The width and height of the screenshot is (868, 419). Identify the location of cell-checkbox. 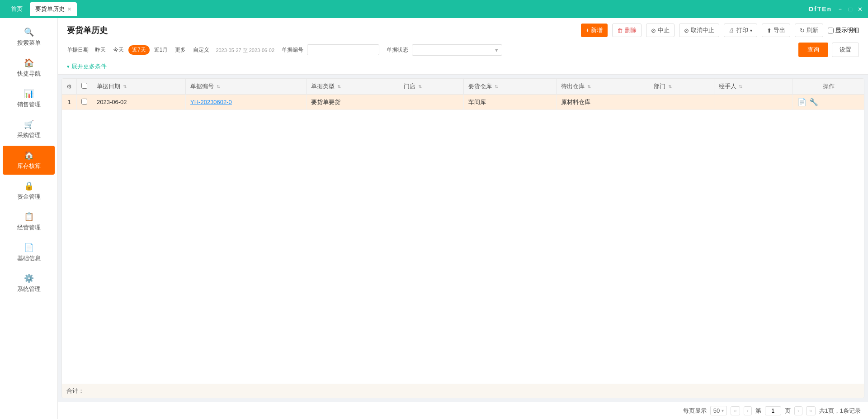
(85, 102).